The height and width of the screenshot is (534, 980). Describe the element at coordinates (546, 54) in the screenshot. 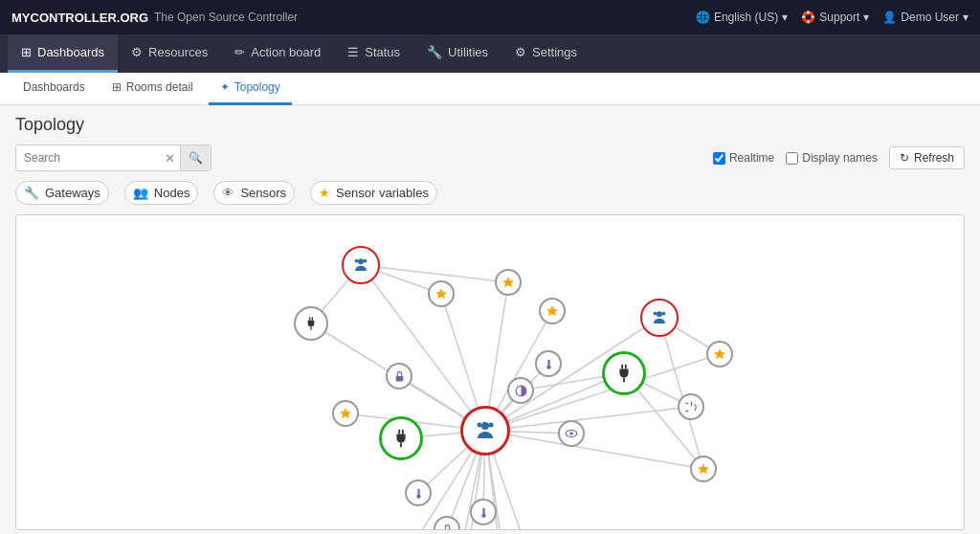

I see `nav-settings: ⚙ Settings` at that location.